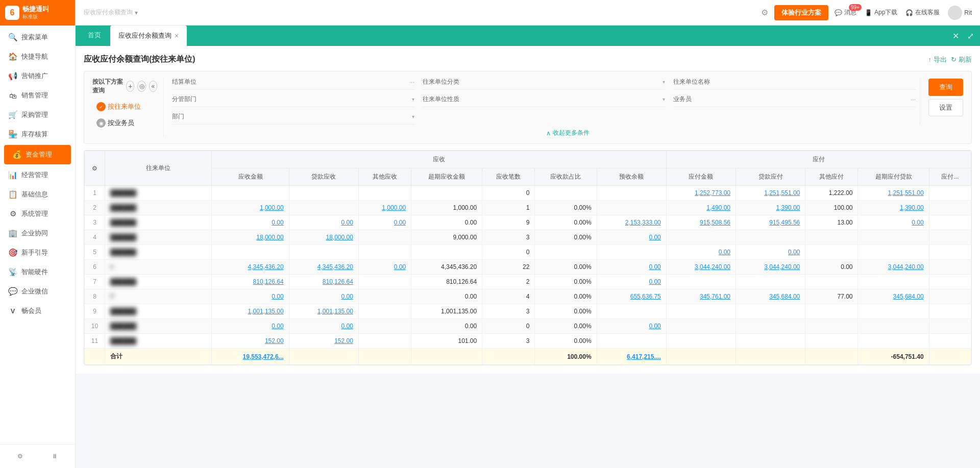 The height and width of the screenshot is (468, 980). Describe the element at coordinates (38, 115) in the screenshot. I see `sidebar-item-purchase: 🛒采购管理` at that location.